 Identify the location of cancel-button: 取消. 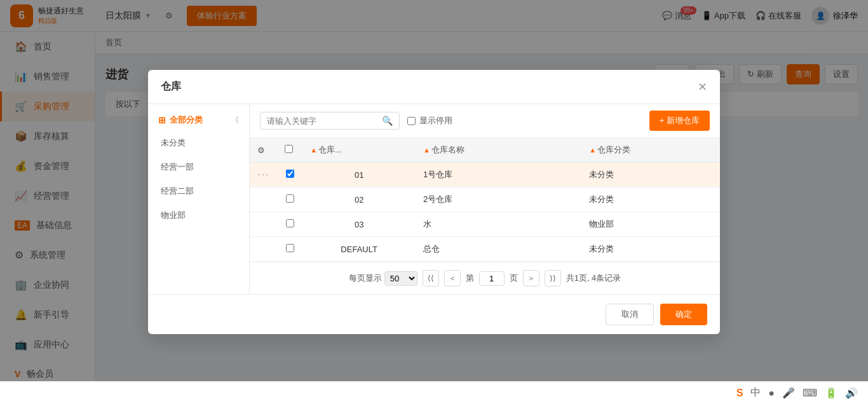
(630, 314).